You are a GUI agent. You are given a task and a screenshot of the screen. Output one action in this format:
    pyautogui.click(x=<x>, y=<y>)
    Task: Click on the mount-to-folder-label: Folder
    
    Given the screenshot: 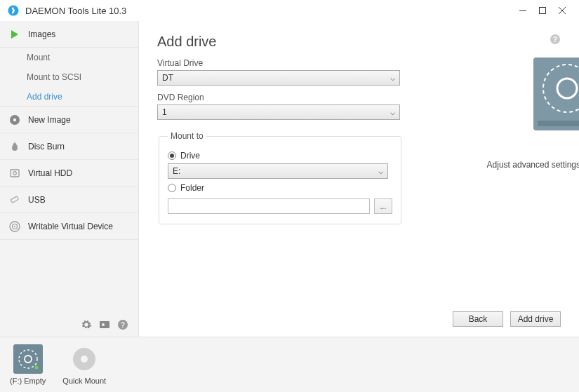 What is the action you would take?
    pyautogui.click(x=192, y=188)
    